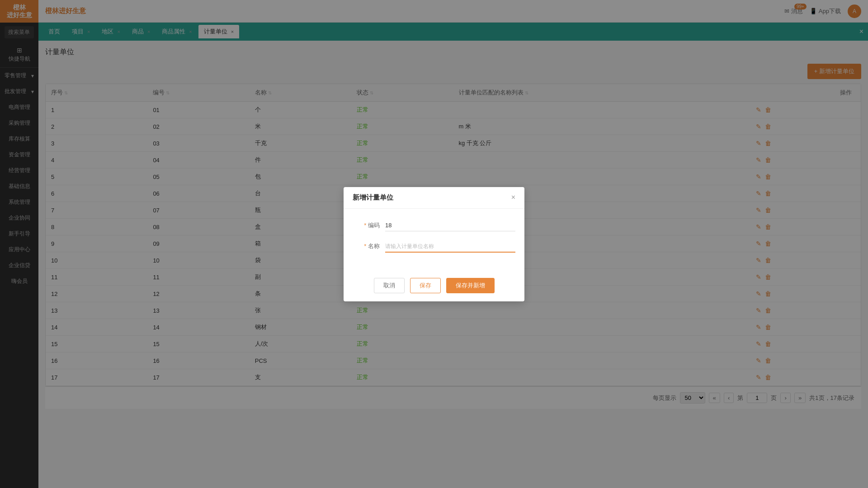 The width and height of the screenshot is (868, 488). What do you see at coordinates (366, 225) in the screenshot?
I see `code-label: 编码` at bounding box center [366, 225].